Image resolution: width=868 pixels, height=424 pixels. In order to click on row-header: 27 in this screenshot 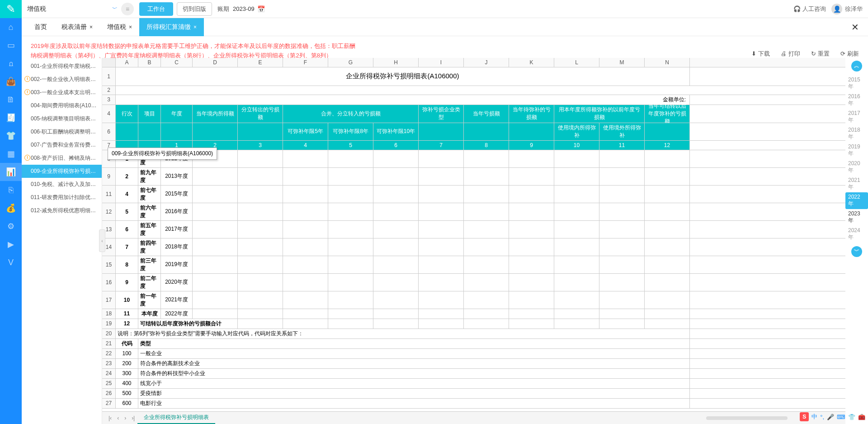, I will do `click(109, 404)`.